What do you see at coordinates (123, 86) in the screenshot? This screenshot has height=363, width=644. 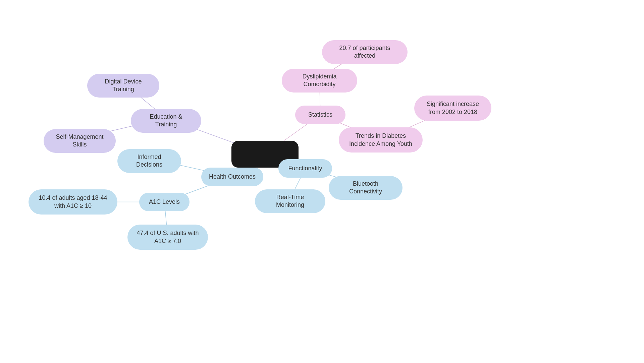 I see `digital-node: Digital Device Training` at bounding box center [123, 86].